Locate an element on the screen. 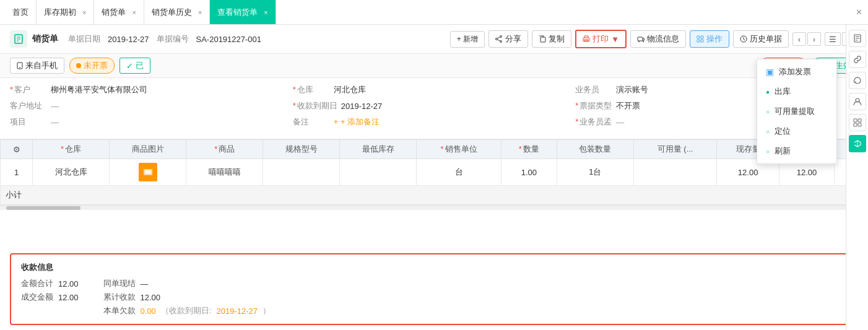 The height and width of the screenshot is (330, 868). tab-view-sales-label: 查看销货单 is located at coordinates (238, 12).